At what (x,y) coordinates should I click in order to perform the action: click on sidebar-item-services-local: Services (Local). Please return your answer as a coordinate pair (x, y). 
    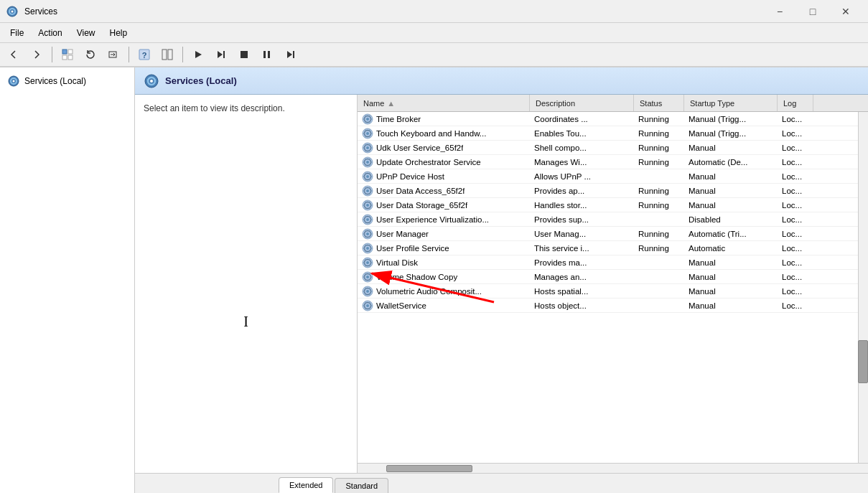
    Looking at the image, I should click on (67, 81).